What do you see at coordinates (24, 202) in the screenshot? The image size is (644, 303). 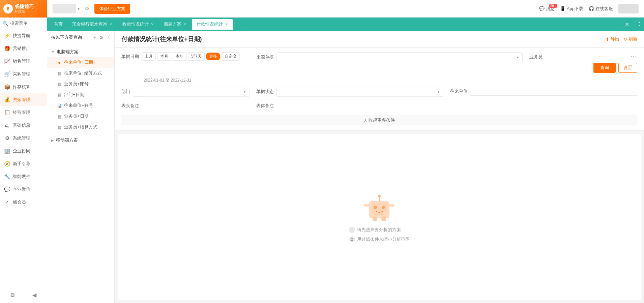 I see `sidebar-item-member: ✓ 畅会员` at bounding box center [24, 202].